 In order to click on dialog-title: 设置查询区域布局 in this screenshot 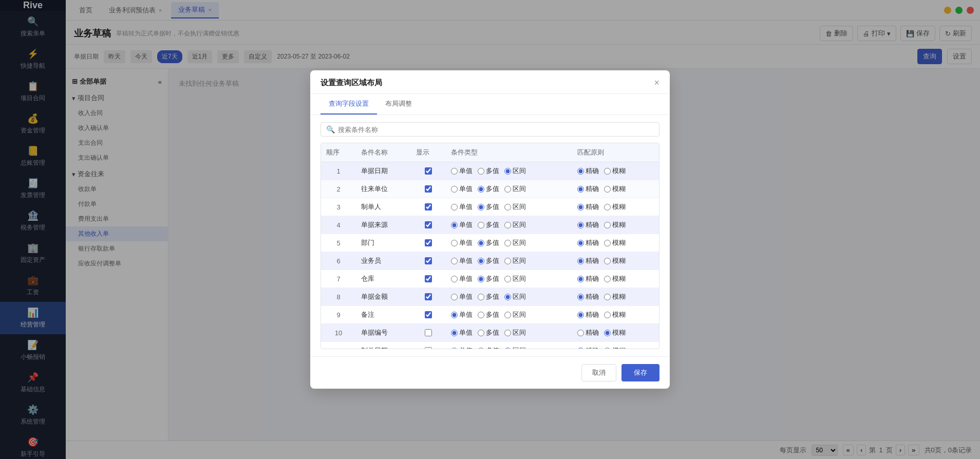, I will do `click(351, 83)`.